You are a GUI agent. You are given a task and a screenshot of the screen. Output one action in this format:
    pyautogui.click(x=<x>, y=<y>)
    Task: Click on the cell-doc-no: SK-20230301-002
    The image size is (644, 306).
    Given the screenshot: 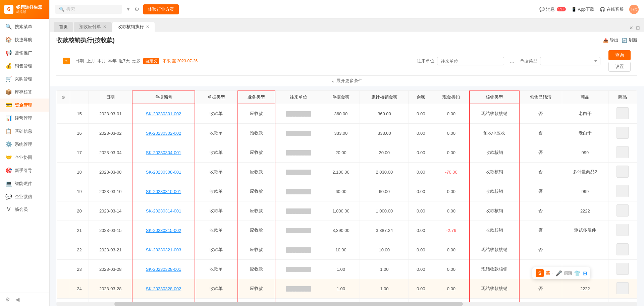 What is the action you would take?
    pyautogui.click(x=163, y=114)
    